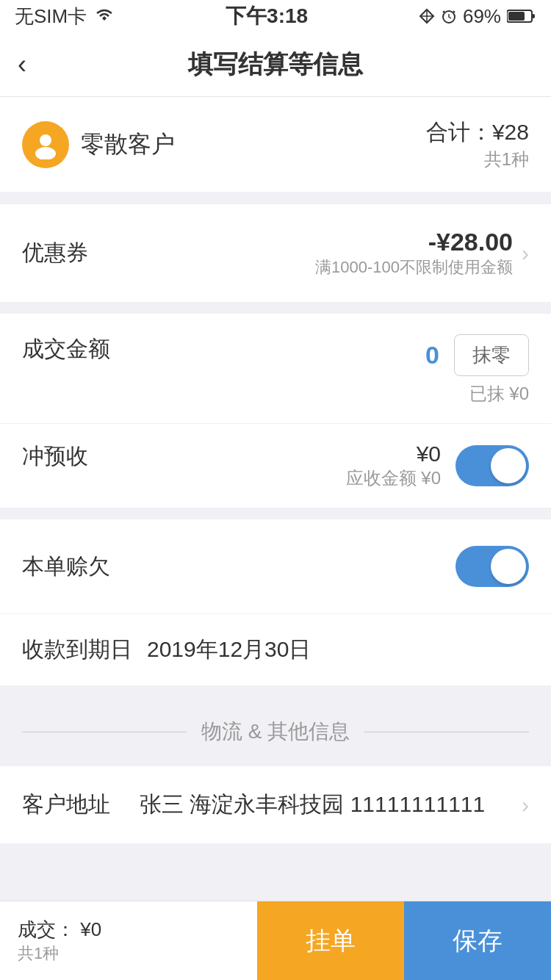  Describe the element at coordinates (394, 454) in the screenshot. I see `prepaid-amount: ¥0` at that location.